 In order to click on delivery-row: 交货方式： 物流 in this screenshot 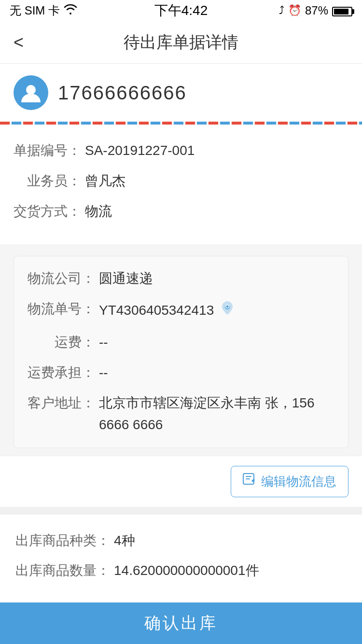, I will do `click(181, 211)`.